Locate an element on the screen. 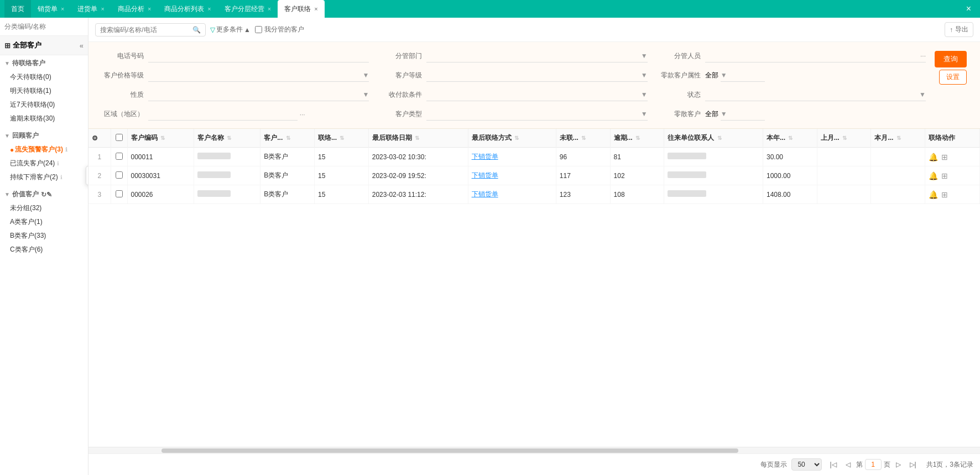 The height and width of the screenshot is (475, 980). sidebar-all-customers: ⊞ 全部客户 « is located at coordinates (44, 45).